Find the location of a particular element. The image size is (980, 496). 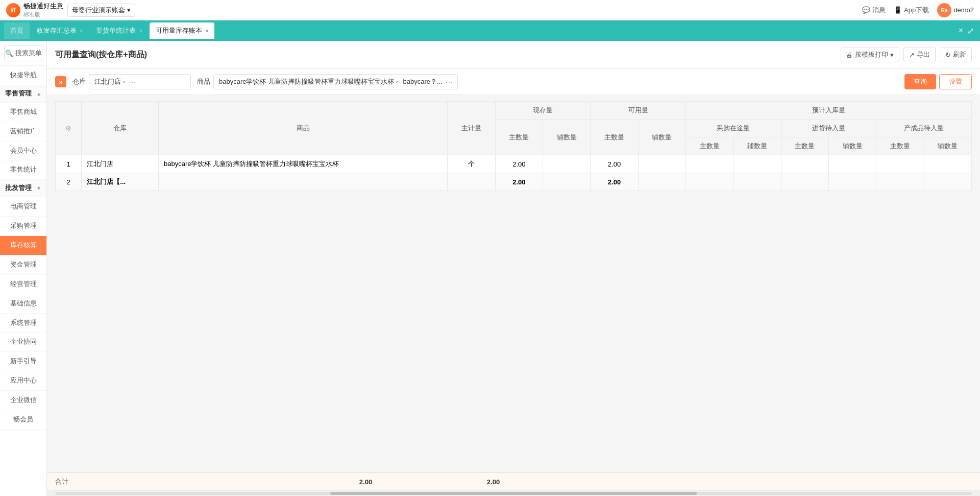

sidebar-operations-label: 经营管理 is located at coordinates (23, 284).